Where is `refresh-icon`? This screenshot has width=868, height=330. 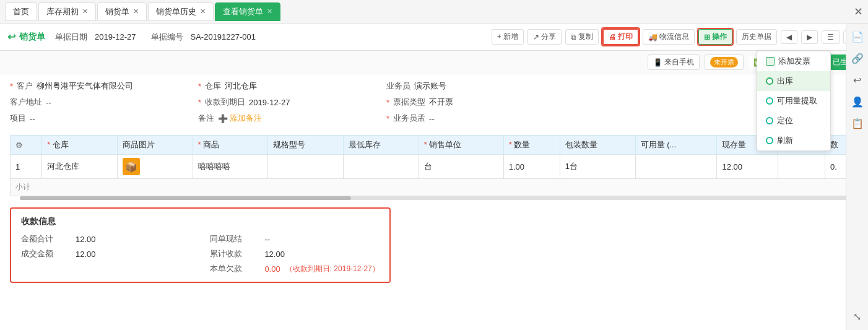 refresh-icon is located at coordinates (770, 141).